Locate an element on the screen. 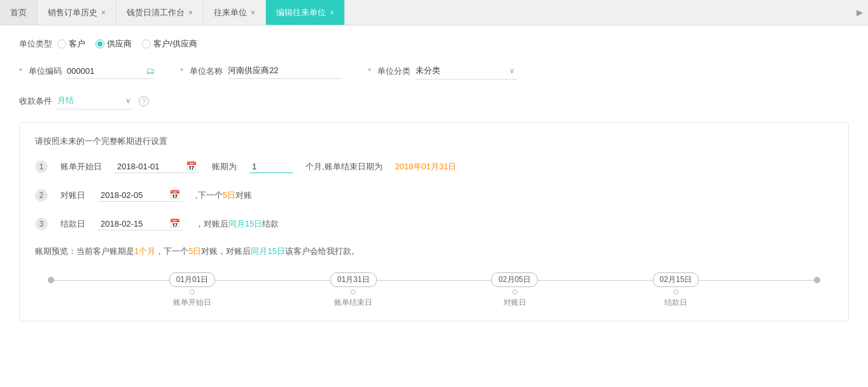  radio-both-circle is located at coordinates (146, 44).